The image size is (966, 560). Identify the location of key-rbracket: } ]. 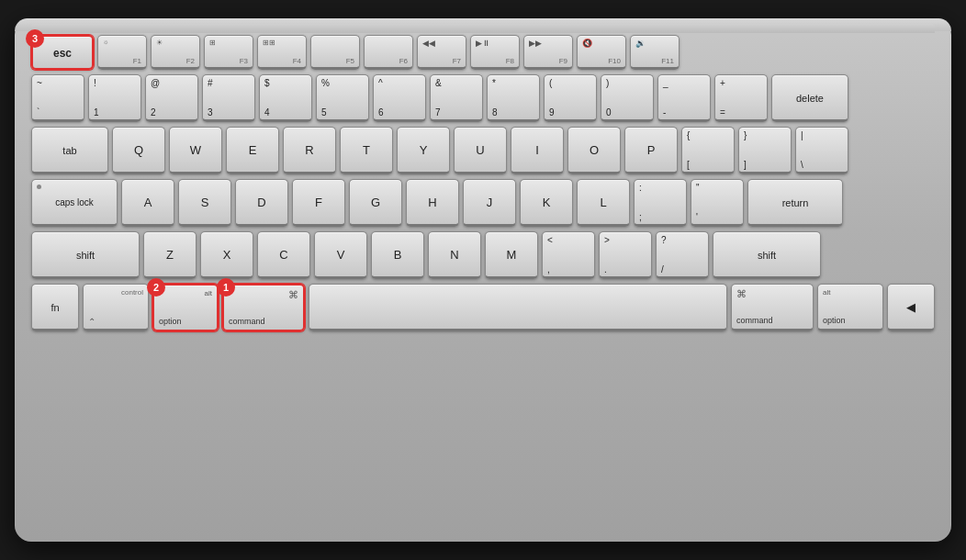
(765, 151).